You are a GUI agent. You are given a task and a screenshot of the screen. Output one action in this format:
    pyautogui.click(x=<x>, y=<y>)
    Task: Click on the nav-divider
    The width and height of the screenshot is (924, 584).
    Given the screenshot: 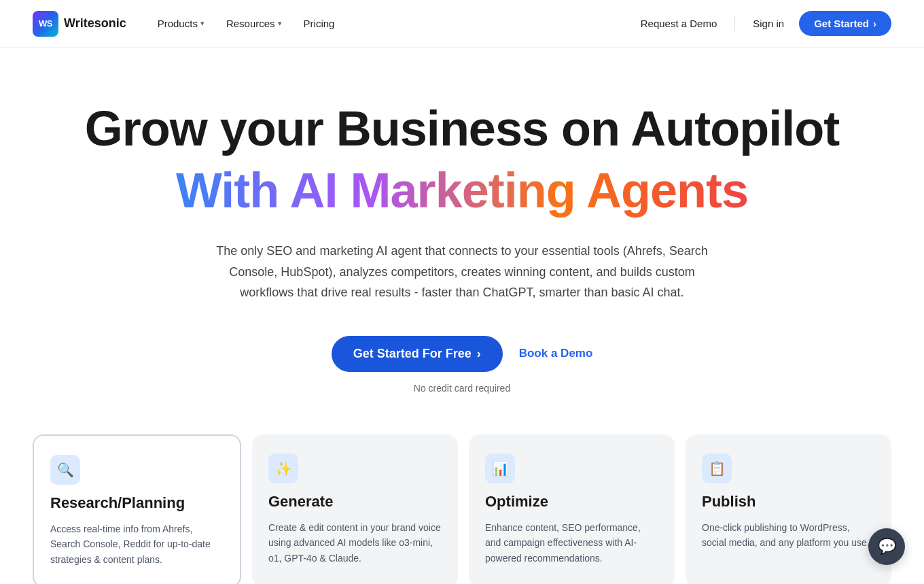 What is the action you would take?
    pyautogui.click(x=735, y=24)
    